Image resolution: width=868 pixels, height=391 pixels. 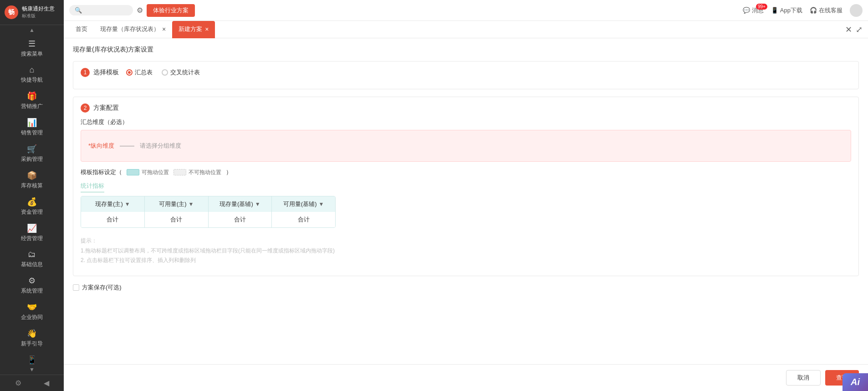 I want to click on sidebar-item-app: 📱 应用中心, so click(x=32, y=358).